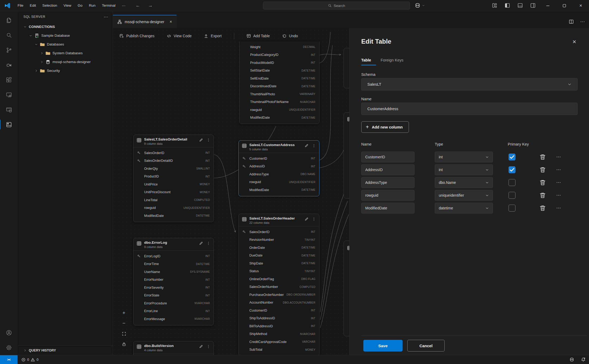  I want to click on toggle-primary-sidebar-icon, so click(507, 5).